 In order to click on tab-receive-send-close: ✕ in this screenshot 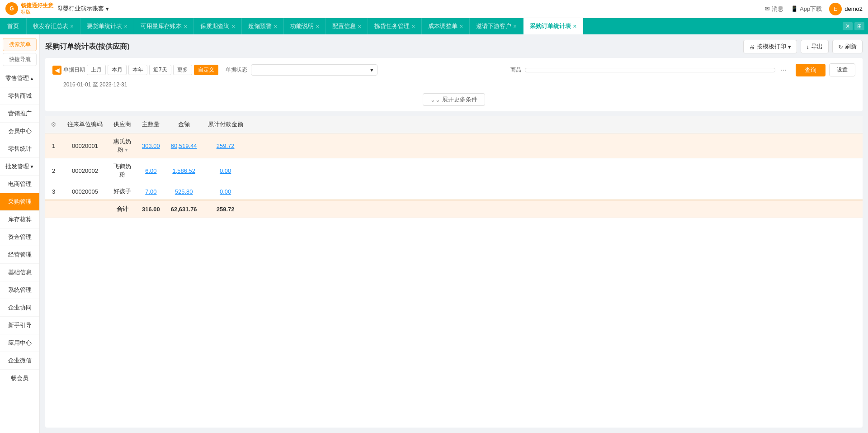, I will do `click(72, 26)`.